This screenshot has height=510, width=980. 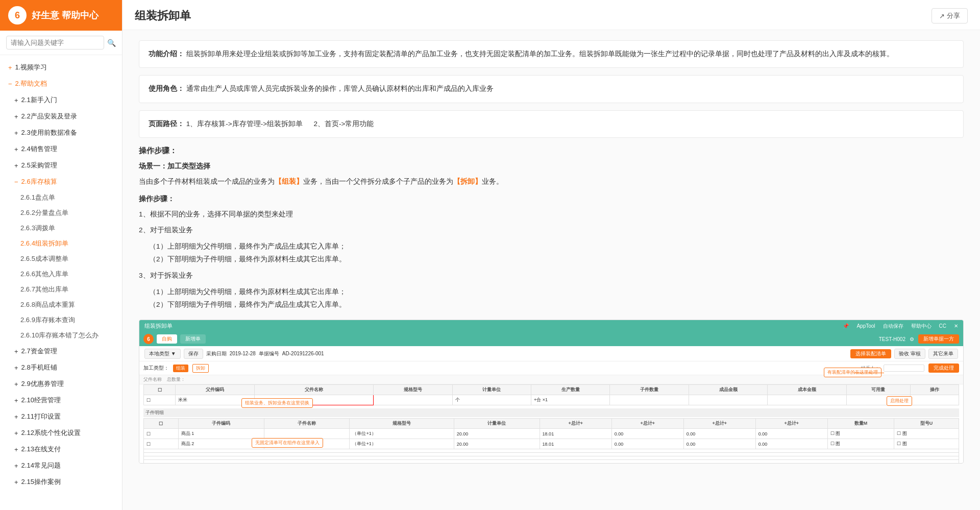 I want to click on sidebar-item-other-in: 2.6.6其他入库单, so click(x=61, y=274).